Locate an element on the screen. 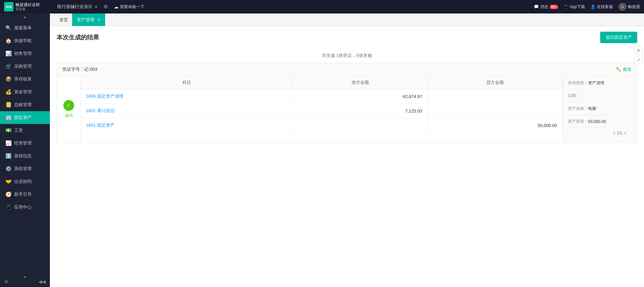  logo-area: AtA 畅捷通好业财 普及版 is located at coordinates (29, 7).